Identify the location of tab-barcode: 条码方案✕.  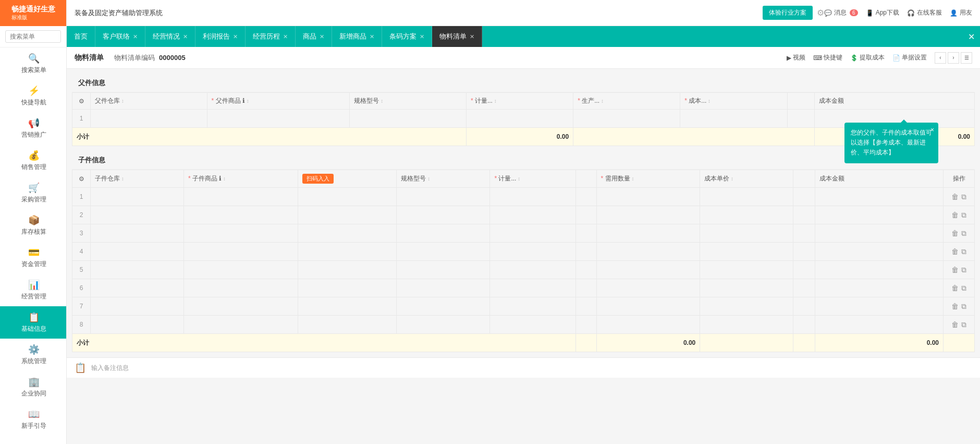
(407, 37).